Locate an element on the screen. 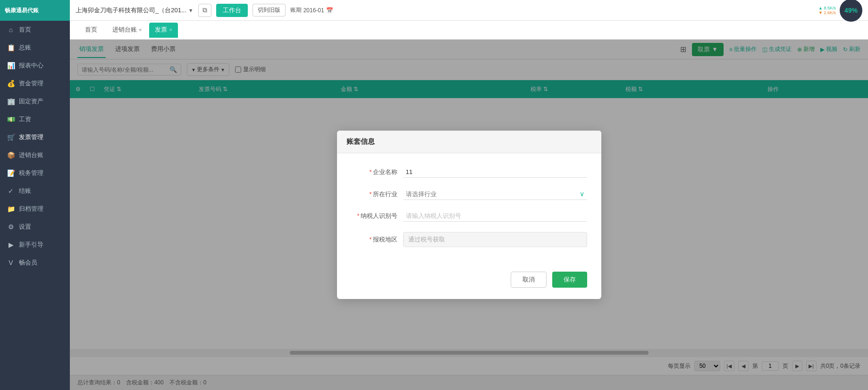  sidebar-icon-purchase: 📦 is located at coordinates (11, 155).